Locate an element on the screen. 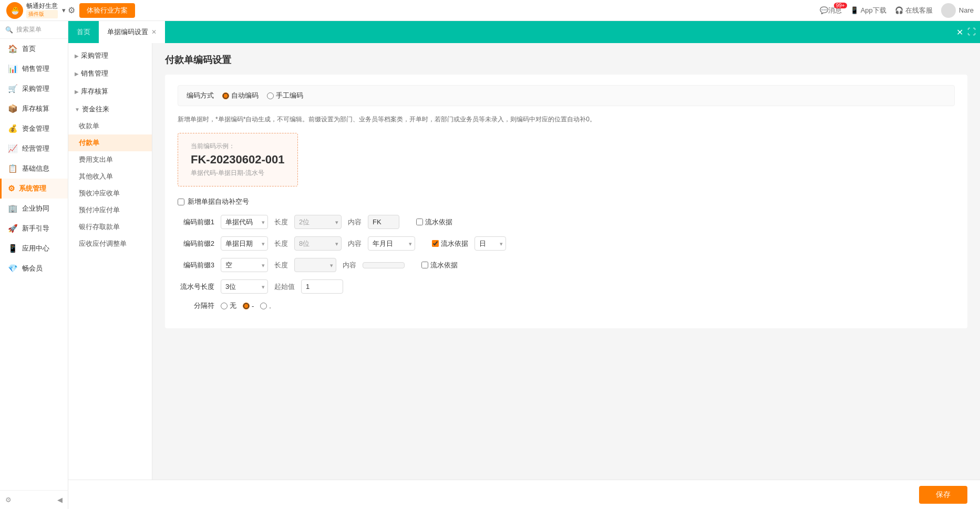 The width and height of the screenshot is (980, 509). preview-label: 当前编码示例： is located at coordinates (238, 146).